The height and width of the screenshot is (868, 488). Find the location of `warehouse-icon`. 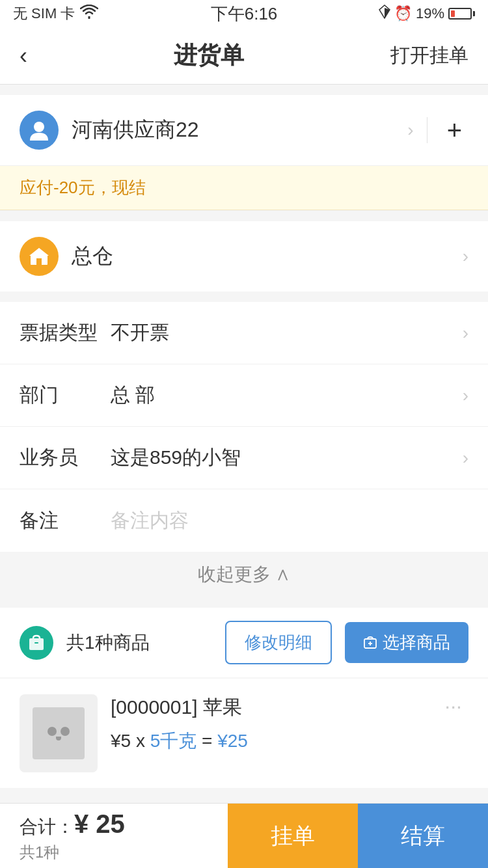

warehouse-icon is located at coordinates (39, 256).